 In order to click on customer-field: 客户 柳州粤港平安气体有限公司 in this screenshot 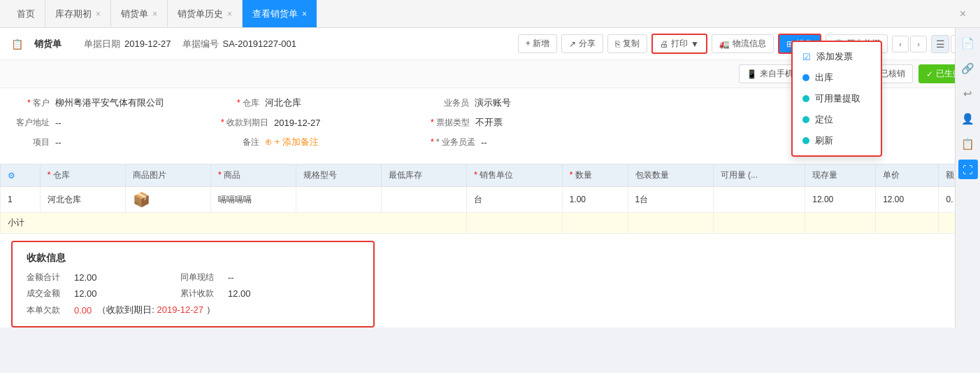, I will do `click(109, 103)`.